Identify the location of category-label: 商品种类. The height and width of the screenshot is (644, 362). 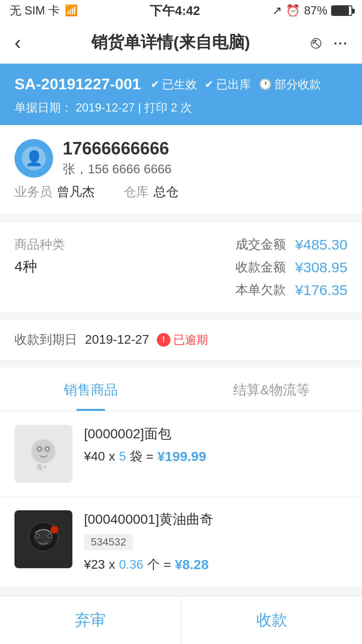
(40, 244).